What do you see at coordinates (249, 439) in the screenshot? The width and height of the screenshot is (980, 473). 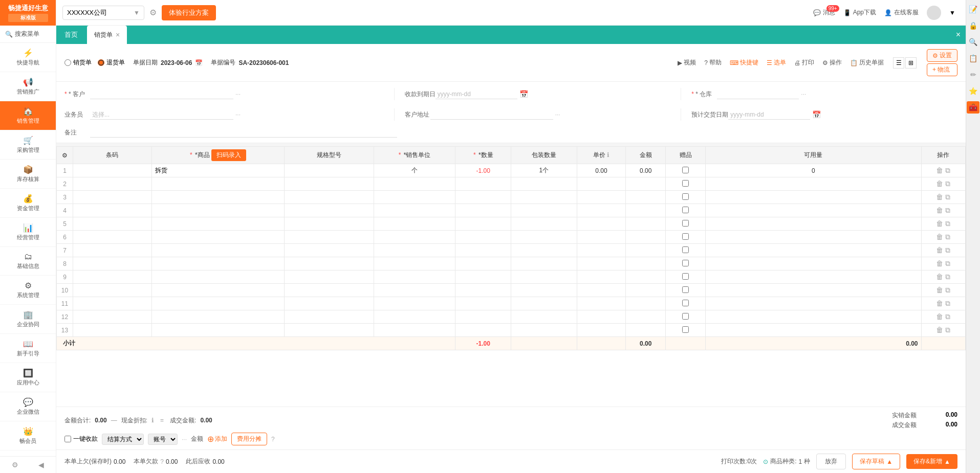 I see `expense-split-button: 费用分摊` at bounding box center [249, 439].